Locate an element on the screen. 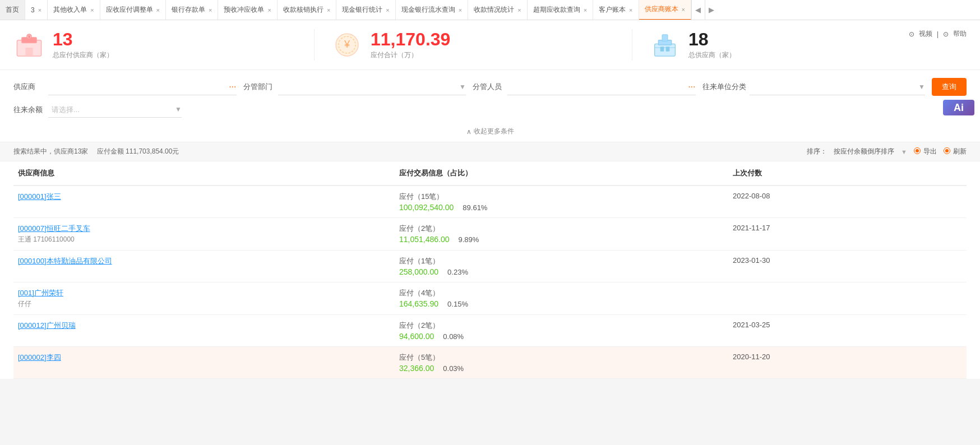 This screenshot has height=445, width=980. video-link: 视频 is located at coordinates (926, 34).